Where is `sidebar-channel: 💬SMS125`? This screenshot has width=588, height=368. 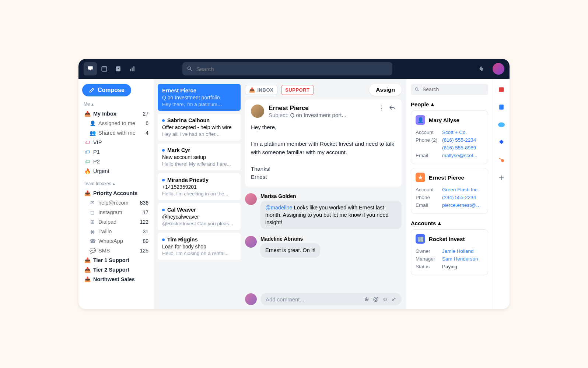 sidebar-channel: 💬SMS125 is located at coordinates (116, 251).